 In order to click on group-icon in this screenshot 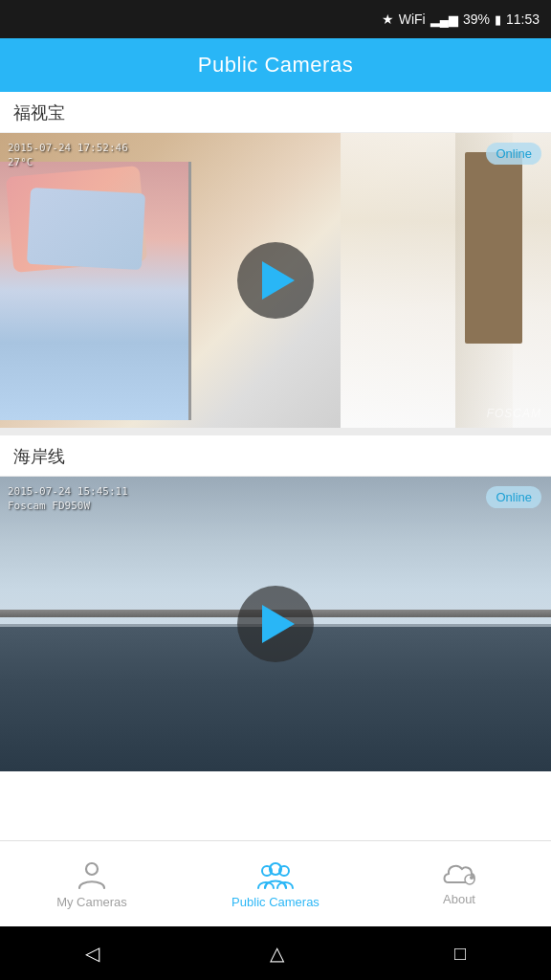, I will do `click(276, 875)`.